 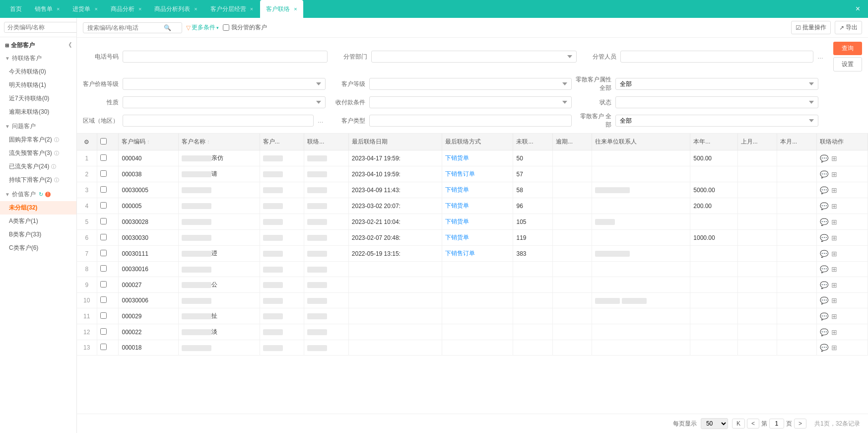 I want to click on sidebar-item-ungroup: 未分组(32), so click(x=38, y=208).